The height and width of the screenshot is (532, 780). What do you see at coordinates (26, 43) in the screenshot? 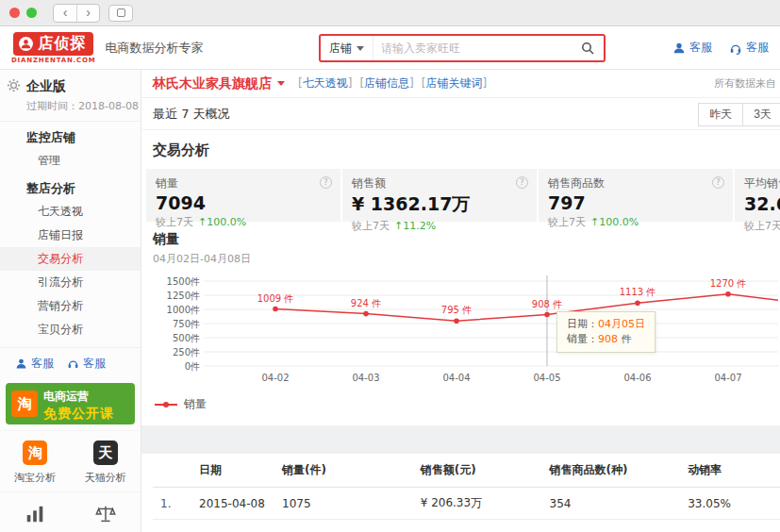
I see `detective-icon` at bounding box center [26, 43].